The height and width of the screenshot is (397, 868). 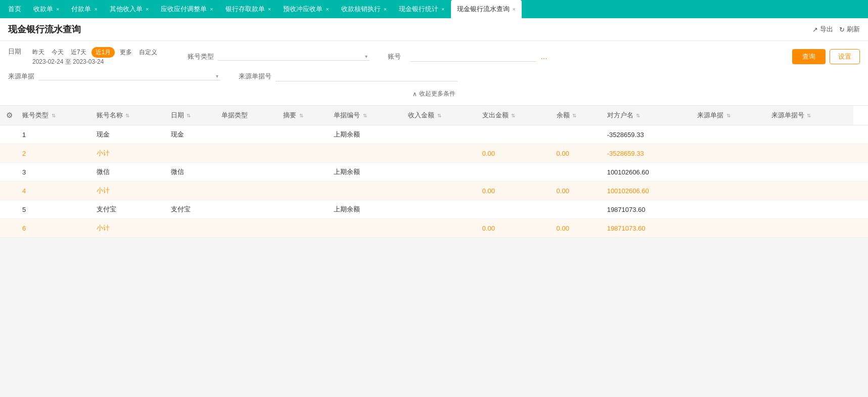 I want to click on date-more: 更多, so click(x=126, y=53).